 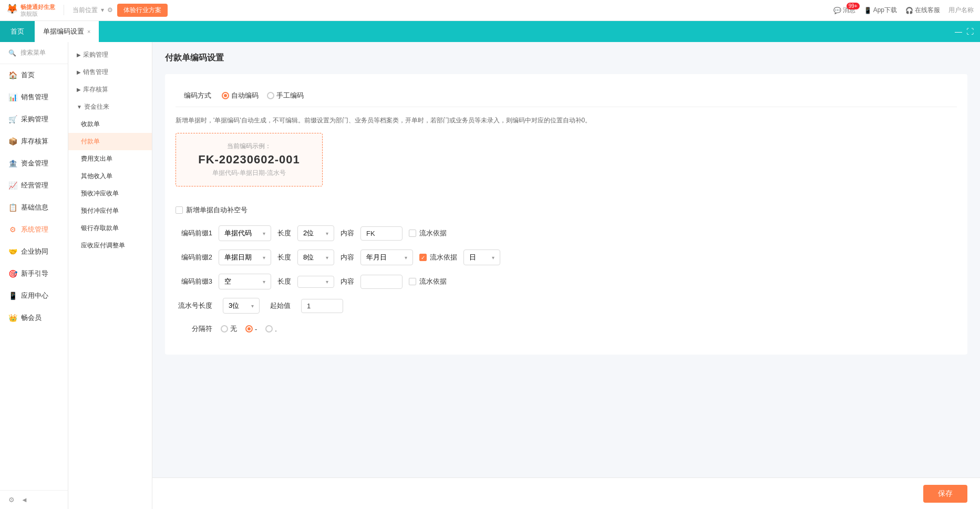 I want to click on content3-input, so click(x=381, y=282).